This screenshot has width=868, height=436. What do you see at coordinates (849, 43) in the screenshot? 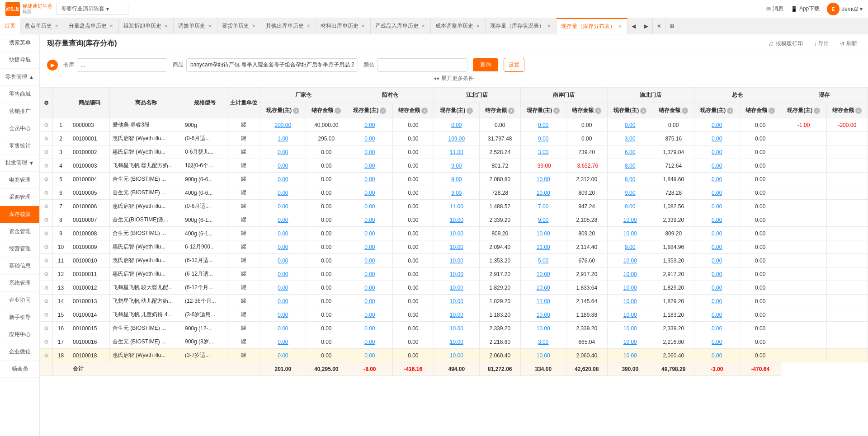
I see `refresh-btn: ↺ 刷新` at bounding box center [849, 43].